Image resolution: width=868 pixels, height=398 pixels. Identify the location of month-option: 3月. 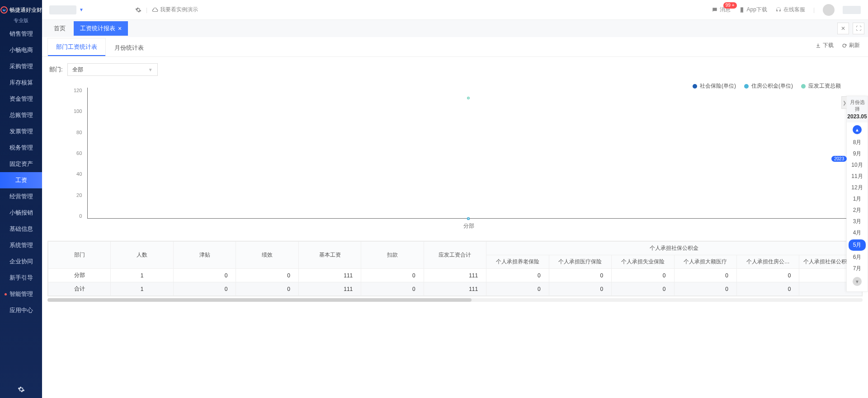
(857, 221).